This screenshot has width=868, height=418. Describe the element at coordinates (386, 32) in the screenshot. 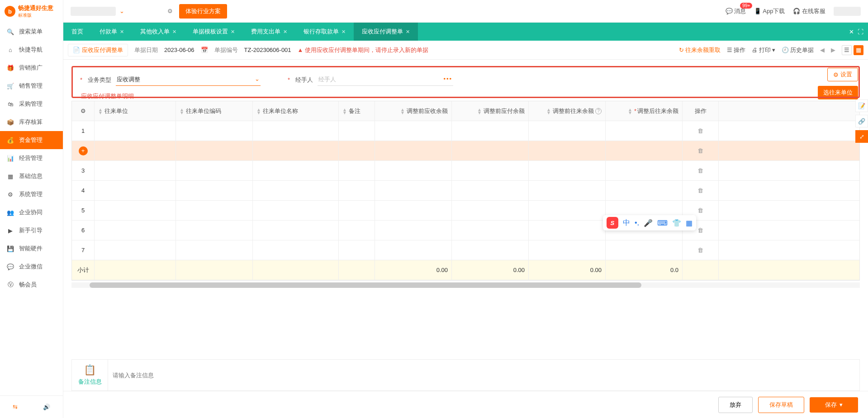

I see `tab-ar-ap-adjust: 应收应付调整单✕` at that location.